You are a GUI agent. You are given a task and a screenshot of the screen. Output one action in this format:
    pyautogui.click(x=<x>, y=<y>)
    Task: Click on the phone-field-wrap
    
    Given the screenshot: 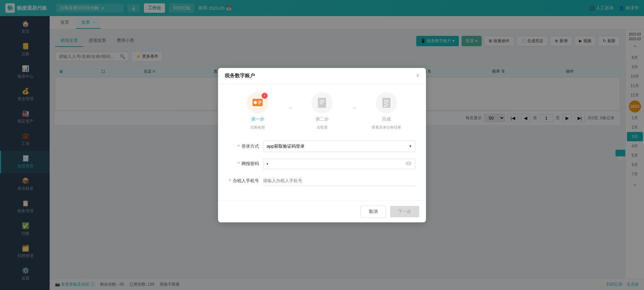 What is the action you would take?
    pyautogui.click(x=339, y=181)
    